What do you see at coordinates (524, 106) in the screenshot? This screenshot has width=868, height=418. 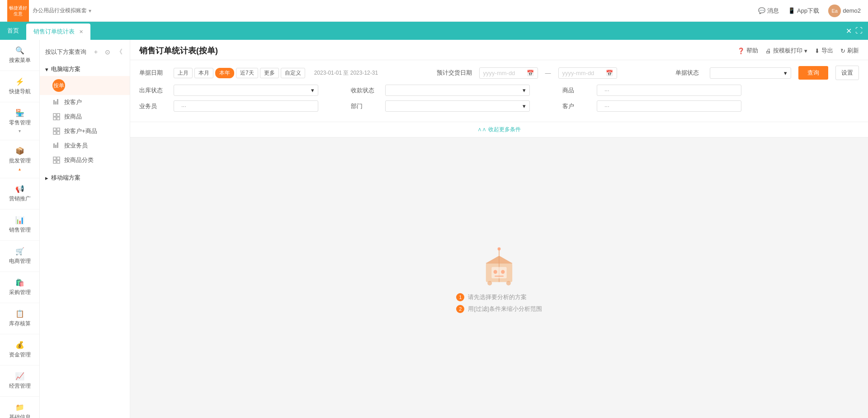 I see `department-arrow-icon: ▾` at bounding box center [524, 106].